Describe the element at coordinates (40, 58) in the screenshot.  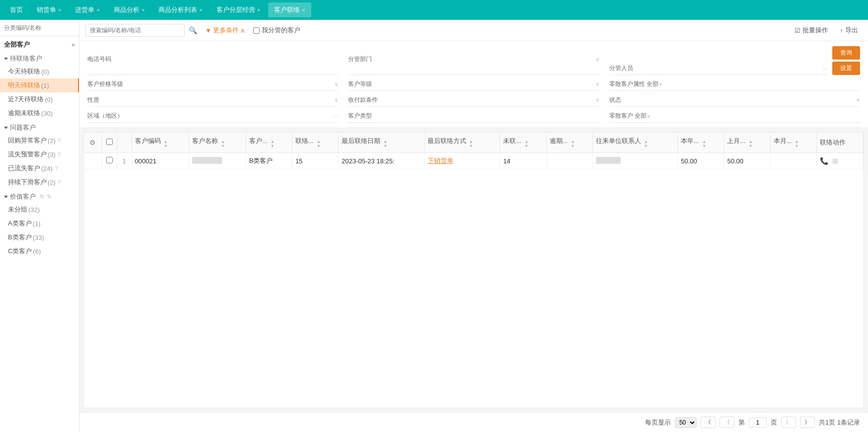
I see `sidebar-pending-group: 待联络客户` at that location.